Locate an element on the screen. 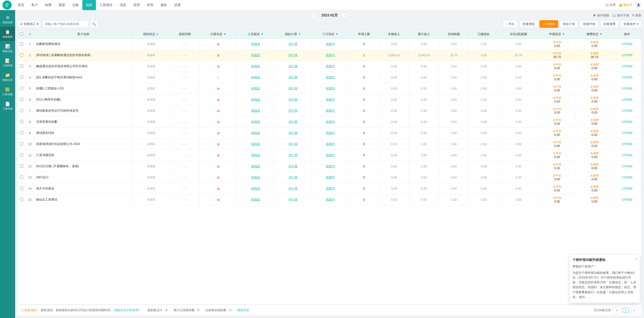 The image size is (644, 318). user-avatar: 👤 is located at coordinates (638, 5).